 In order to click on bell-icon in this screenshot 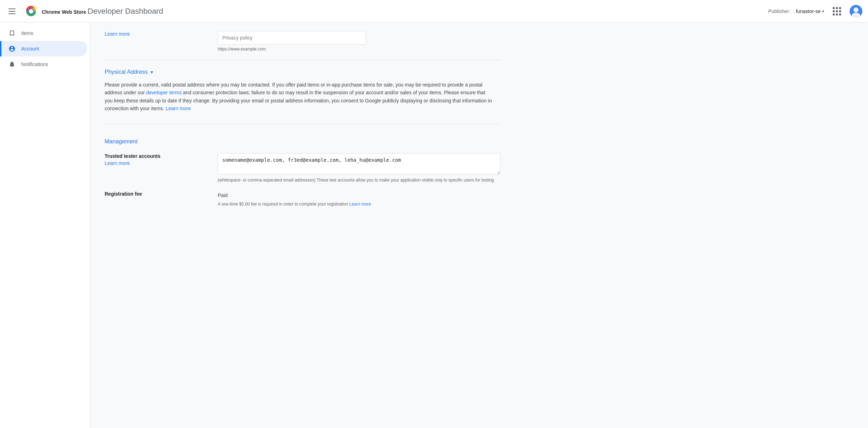, I will do `click(12, 64)`.